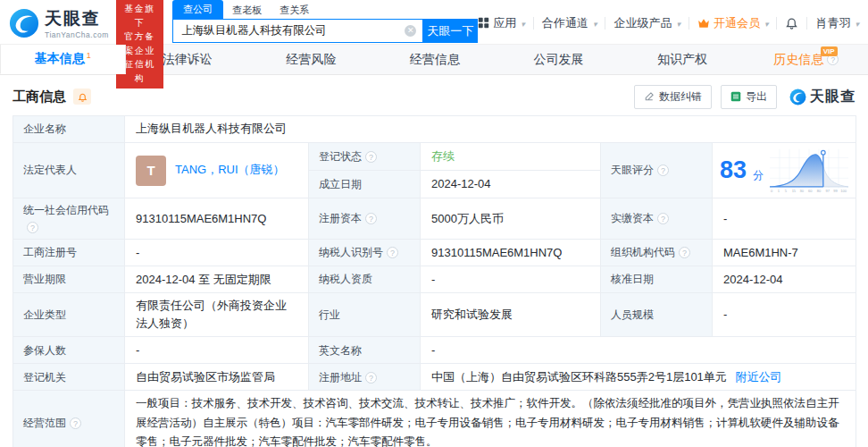  I want to click on tab-development-label: 公司发展, so click(559, 60).